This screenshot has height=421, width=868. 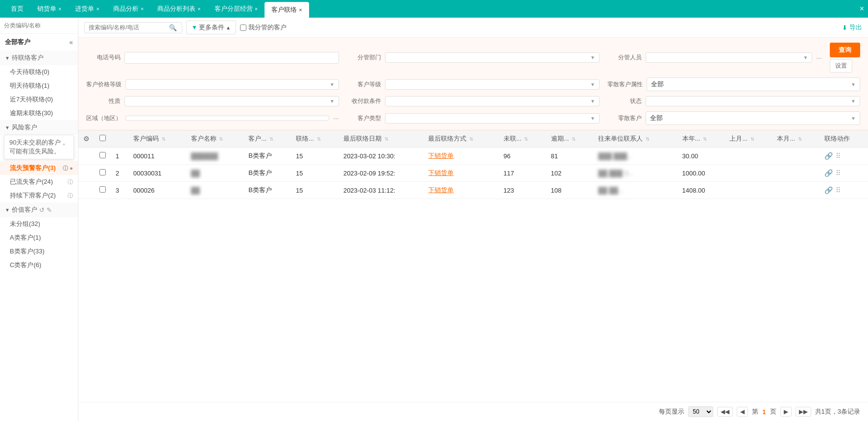 I want to click on sidebar-item-a-class: A类客户(1), so click(x=39, y=238).